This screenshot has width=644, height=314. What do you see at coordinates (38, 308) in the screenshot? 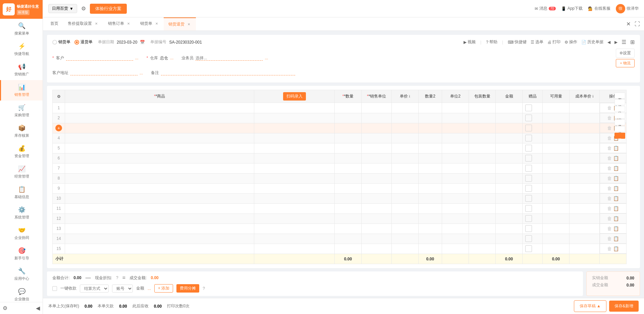
I see `collapse-icon: ◀` at bounding box center [38, 308].